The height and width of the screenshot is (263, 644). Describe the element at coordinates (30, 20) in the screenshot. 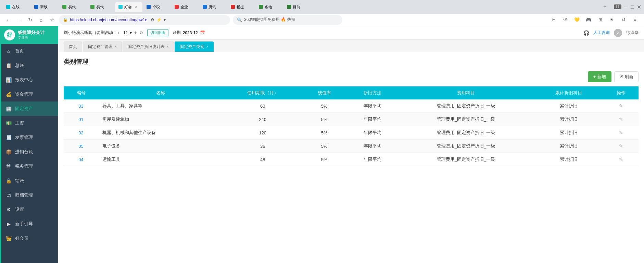

I see `reload-button: ↻` at that location.